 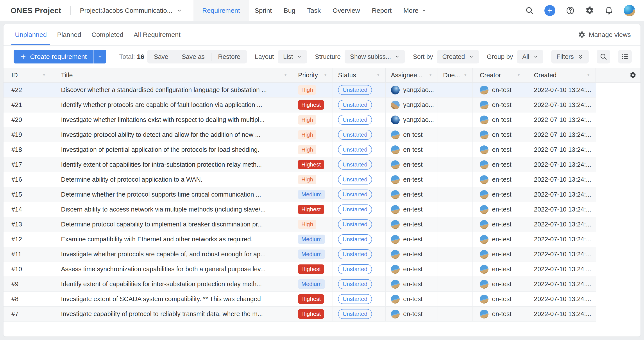 What do you see at coordinates (561, 75) in the screenshot?
I see `column-header-created: Created▼` at bounding box center [561, 75].